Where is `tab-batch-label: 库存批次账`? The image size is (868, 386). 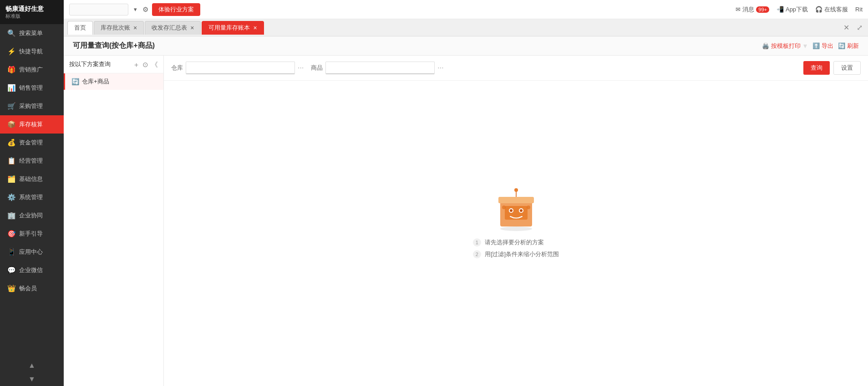 tab-batch-label: 库存批次账 is located at coordinates (116, 28).